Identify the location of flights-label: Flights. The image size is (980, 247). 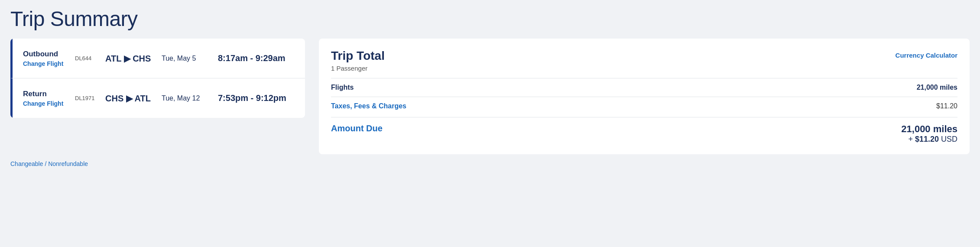
(342, 88).